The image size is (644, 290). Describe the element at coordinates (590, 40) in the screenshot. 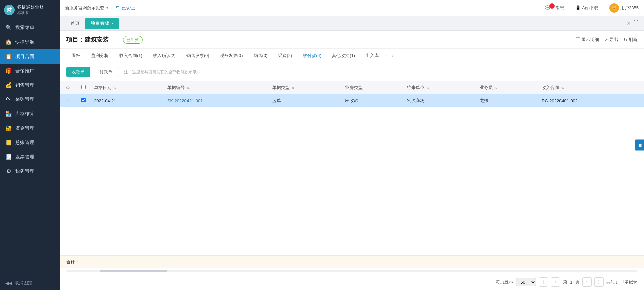

I see `show-detail-label: 显示明细` at that location.